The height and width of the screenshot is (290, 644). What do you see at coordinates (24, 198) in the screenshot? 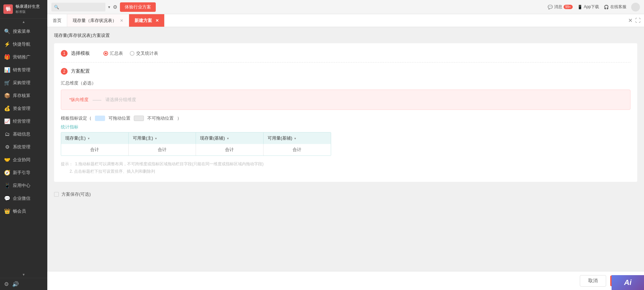
I see `sidebar-item-wechat: 💬 企业微信` at bounding box center [24, 198].